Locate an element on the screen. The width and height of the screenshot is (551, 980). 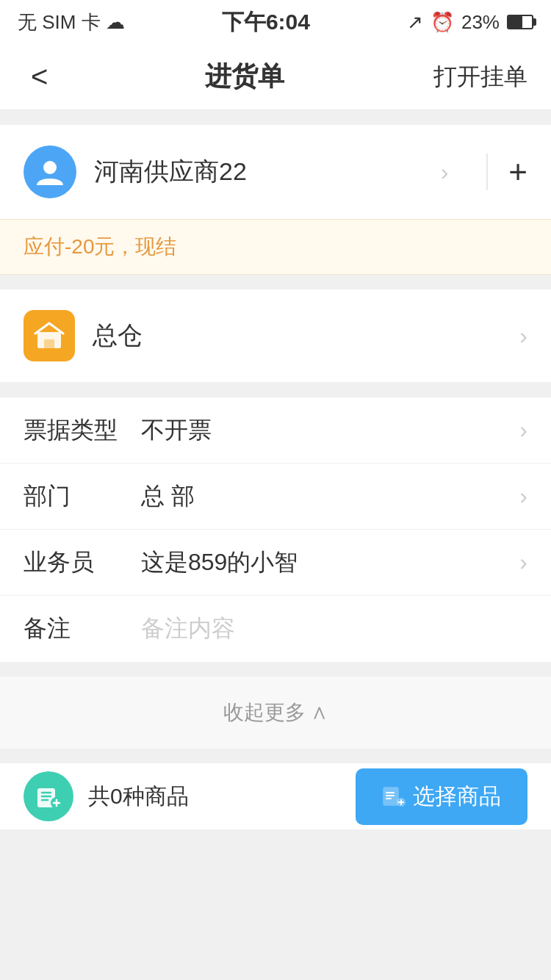
open-pending-button: 打开挂单 is located at coordinates (480, 77).